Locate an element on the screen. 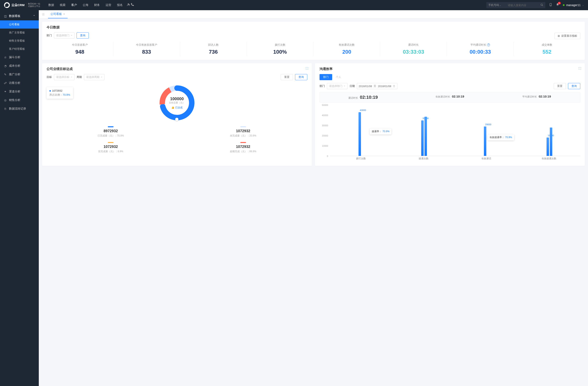 The height and width of the screenshot is (386, 588). legend-item: 1072932 未完成量（元）|20.9% is located at coordinates (243, 132).